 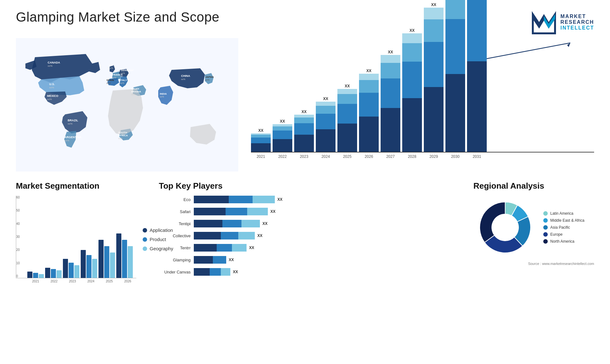 I want to click on seg-chart-wrapper: 60 50 40 30 20 10 0 20212022202320242025…, so click(x=76, y=239).